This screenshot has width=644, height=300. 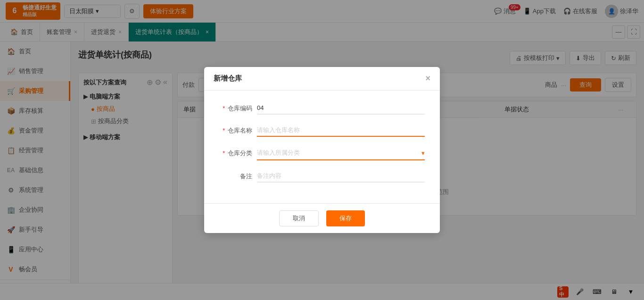 What do you see at coordinates (228, 78) in the screenshot?
I see `modal-title: 新增仓库` at bounding box center [228, 78].